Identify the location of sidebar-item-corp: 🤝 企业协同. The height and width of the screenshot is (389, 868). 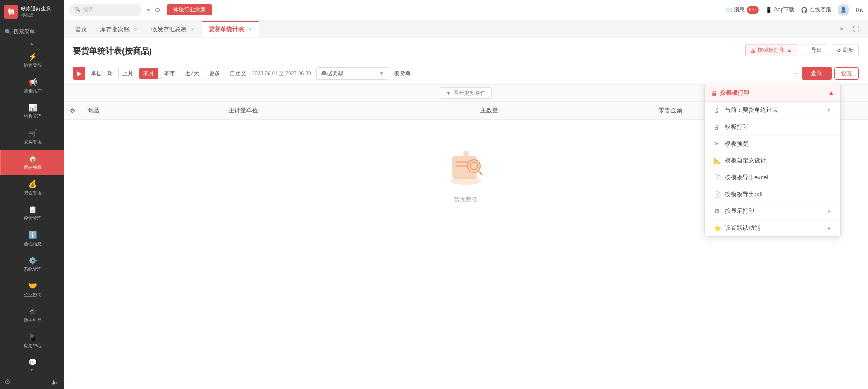
(32, 290).